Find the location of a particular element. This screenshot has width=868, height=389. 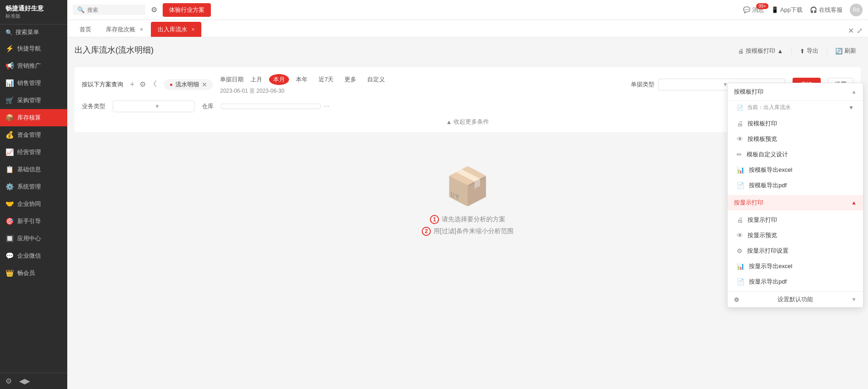

sidebar-item-label: 资金管理 is located at coordinates (29, 135).